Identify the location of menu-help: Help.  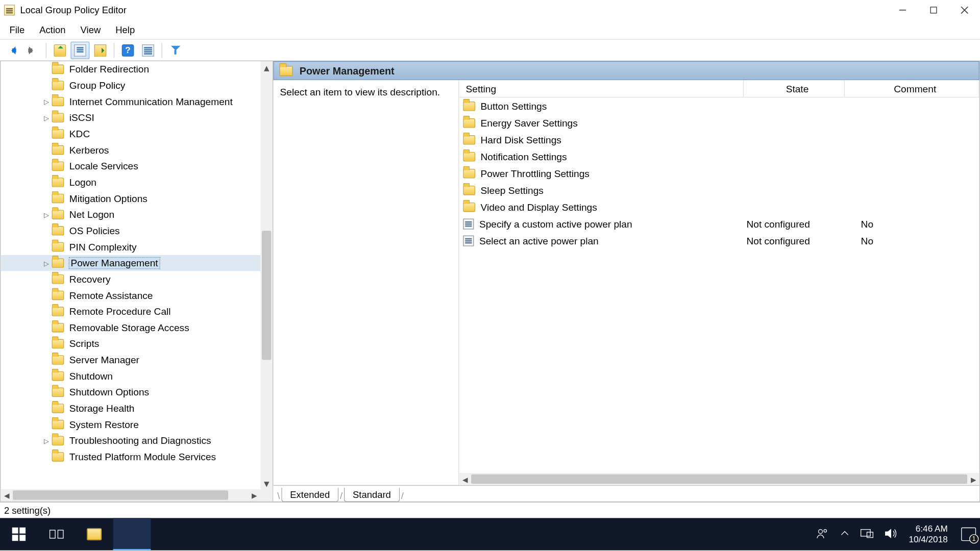
(125, 30).